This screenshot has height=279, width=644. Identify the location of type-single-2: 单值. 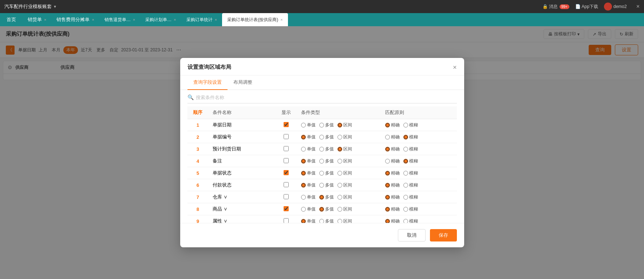
(308, 149).